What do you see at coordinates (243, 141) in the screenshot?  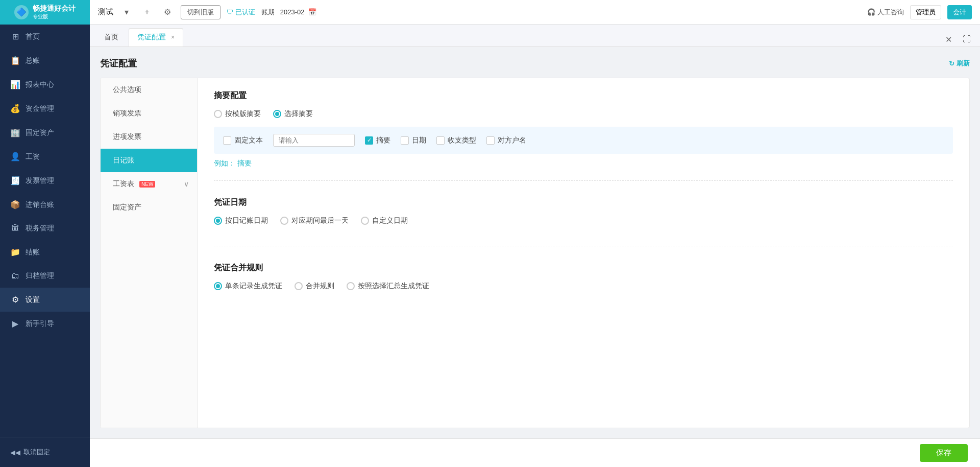 I see `checkbox-fixed-text: 固定文本` at bounding box center [243, 141].